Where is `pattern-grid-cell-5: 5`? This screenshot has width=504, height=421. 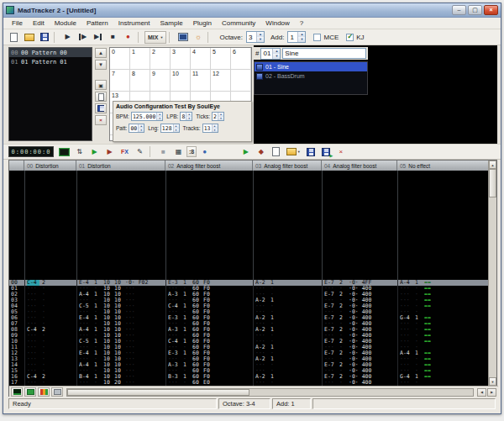 pattern-grid-cell-5: 5 is located at coordinates (221, 59).